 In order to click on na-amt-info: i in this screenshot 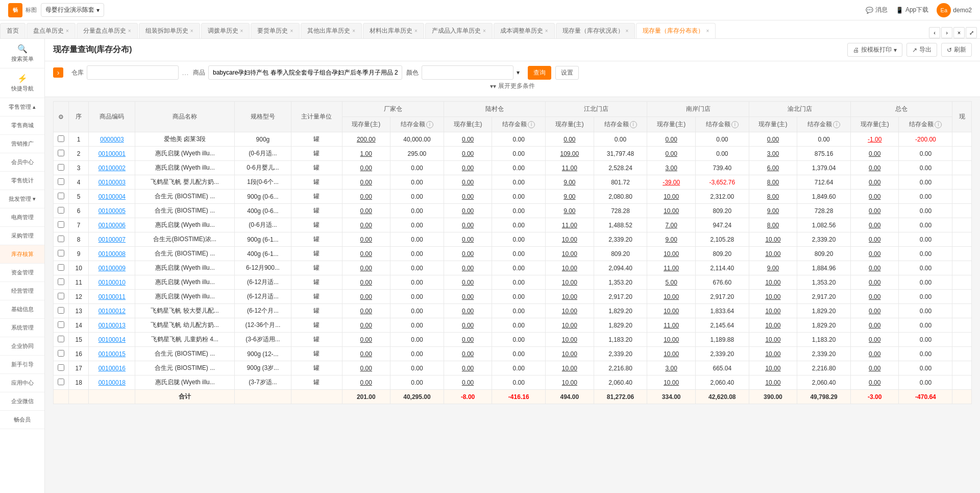, I will do `click(735, 125)`.